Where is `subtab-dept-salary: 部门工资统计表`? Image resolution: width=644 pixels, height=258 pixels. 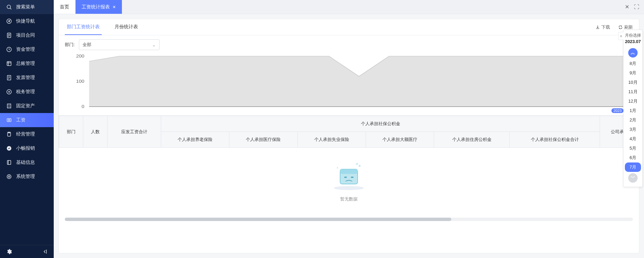 subtab-dept-salary: 部门工资统计表 is located at coordinates (83, 27).